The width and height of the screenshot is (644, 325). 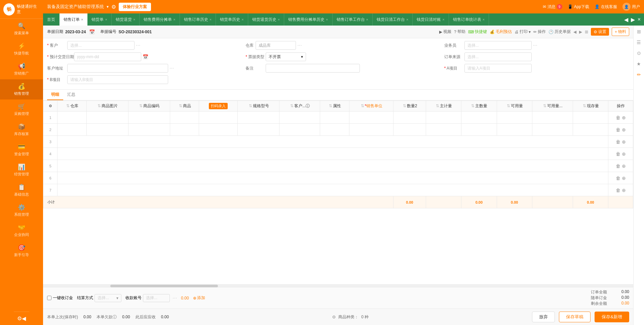 I want to click on row-1-qty2, so click(x=410, y=118).